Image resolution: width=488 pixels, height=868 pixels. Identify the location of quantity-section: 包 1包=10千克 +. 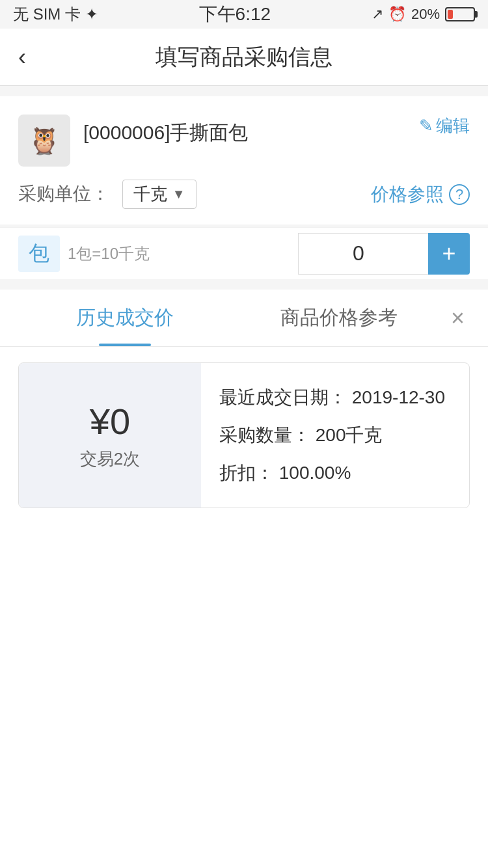
(244, 253).